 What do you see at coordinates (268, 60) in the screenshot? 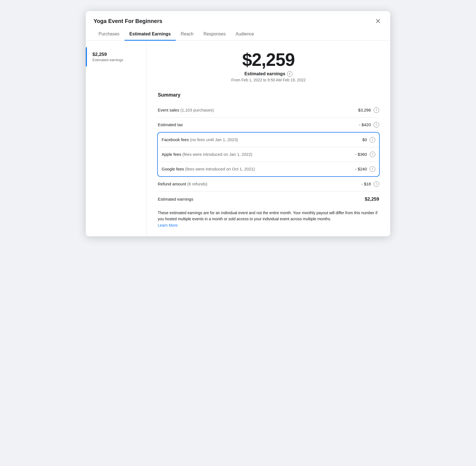
I see `big-amount-value: $2,259` at bounding box center [268, 60].